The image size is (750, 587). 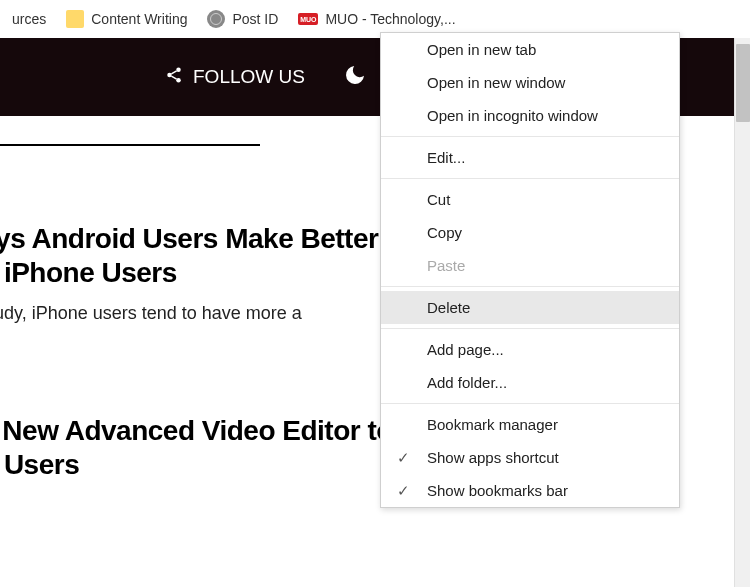 What do you see at coordinates (355, 77) in the screenshot?
I see `moon-icon` at bounding box center [355, 77].